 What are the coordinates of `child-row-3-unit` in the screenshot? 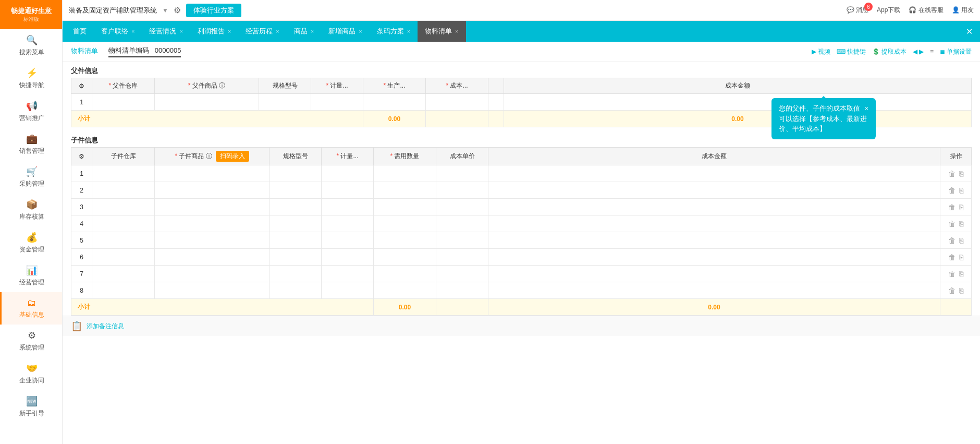 It's located at (348, 207).